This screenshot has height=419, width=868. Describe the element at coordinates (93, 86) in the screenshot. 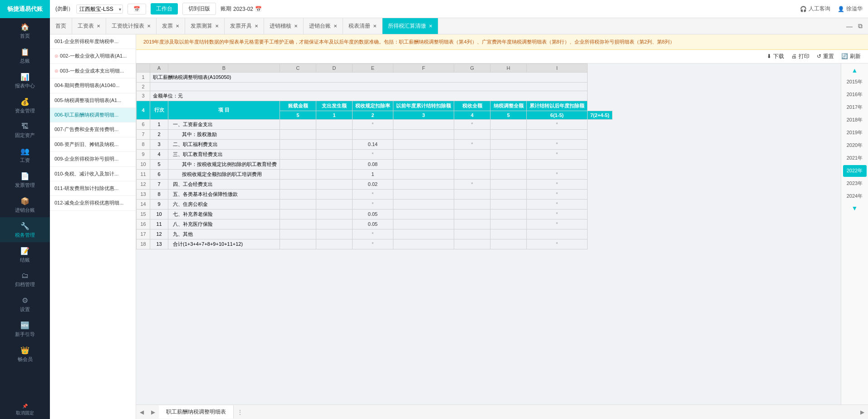

I see `list-item-004: 004-期间费用明细表(A1040...` at that location.